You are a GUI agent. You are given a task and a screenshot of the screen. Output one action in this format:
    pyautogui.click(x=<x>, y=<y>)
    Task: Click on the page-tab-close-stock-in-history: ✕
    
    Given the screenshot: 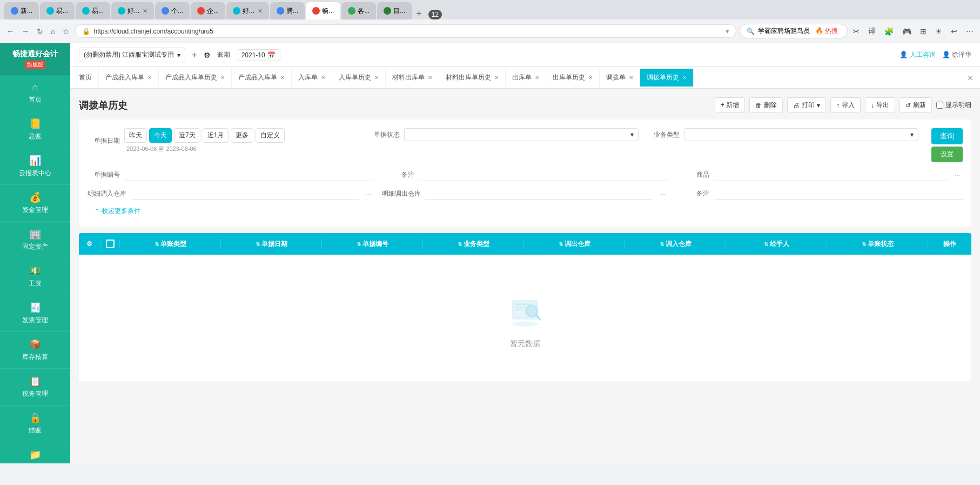 What is the action you would take?
    pyautogui.click(x=377, y=78)
    